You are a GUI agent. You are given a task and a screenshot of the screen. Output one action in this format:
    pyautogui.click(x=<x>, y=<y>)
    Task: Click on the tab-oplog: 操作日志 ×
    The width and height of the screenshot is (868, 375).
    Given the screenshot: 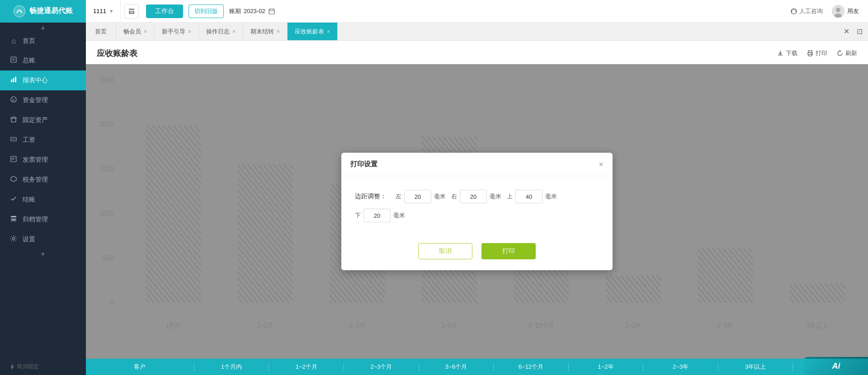 What is the action you would take?
    pyautogui.click(x=221, y=32)
    